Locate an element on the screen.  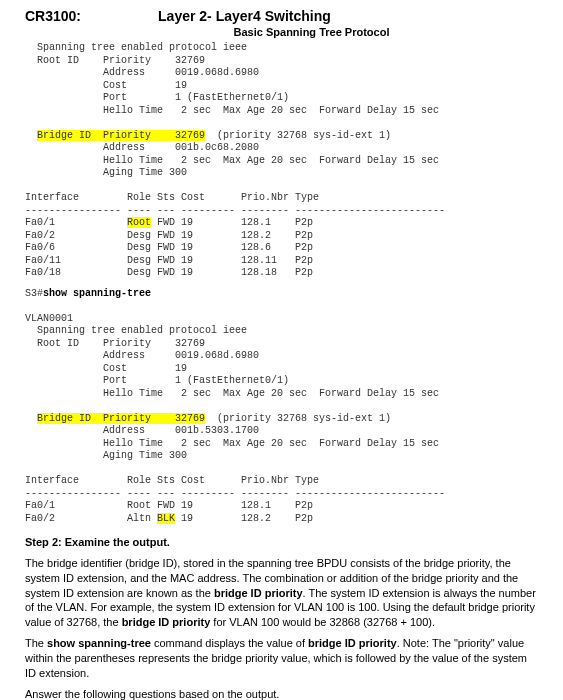
step2-paragraph-1: The bridge identifier (bridge ID), store… is located at coordinates (282, 593).